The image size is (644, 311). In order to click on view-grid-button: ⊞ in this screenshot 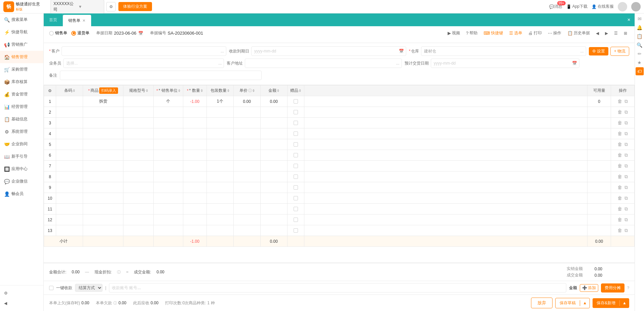, I will do `click(626, 33)`.